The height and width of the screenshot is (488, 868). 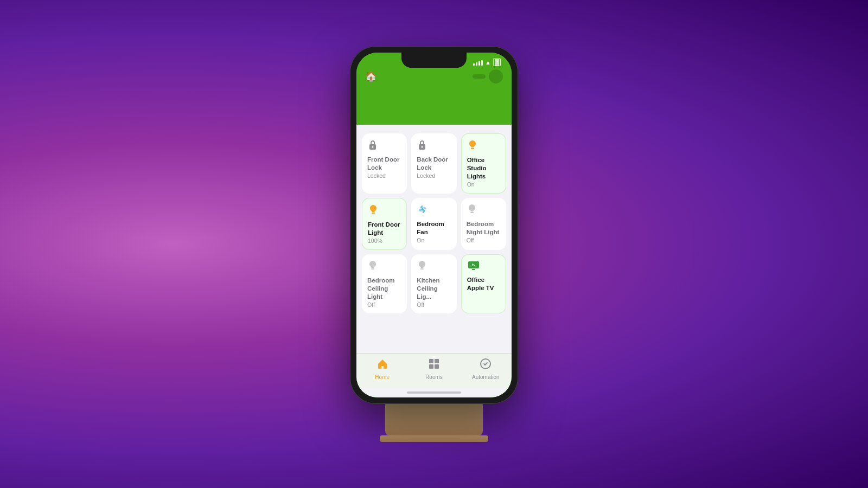 What do you see at coordinates (434, 288) in the screenshot?
I see `accessory-name: Kitchen Ceiling Lig...` at bounding box center [434, 288].